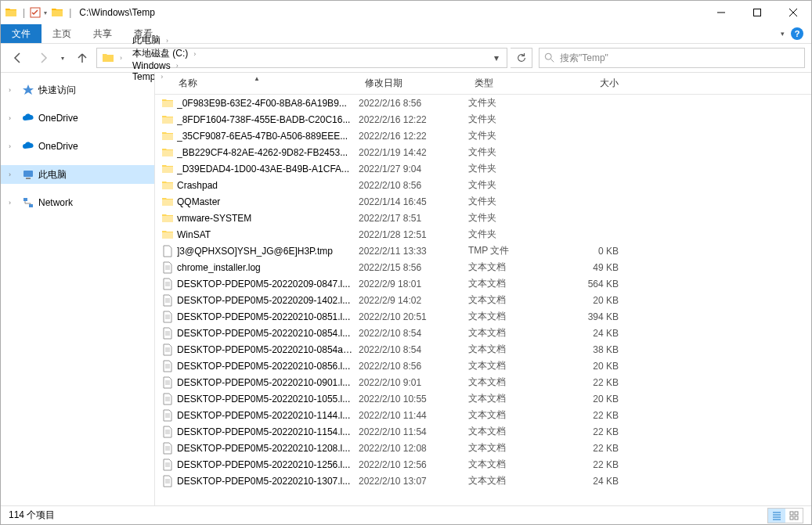 This screenshot has width=812, height=525. I want to click on file-row: QQMaster2022/1/14 16:45文件夹, so click(483, 202).